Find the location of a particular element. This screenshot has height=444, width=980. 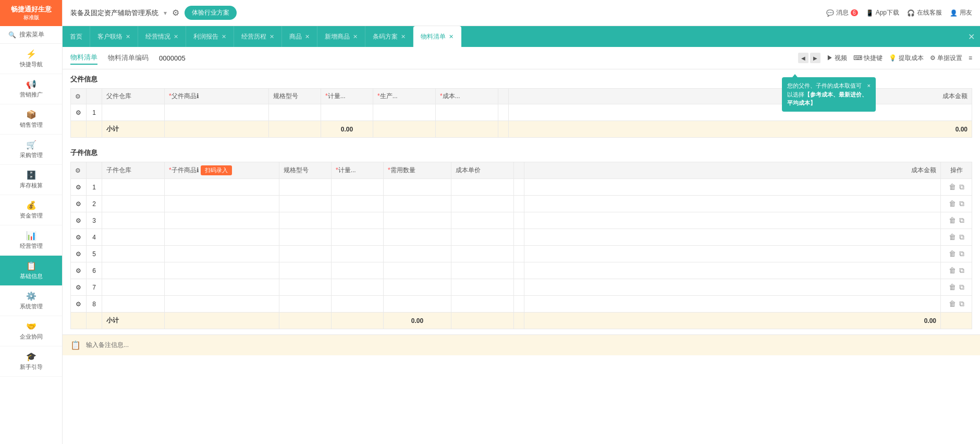

tab-operation-status: 经营情况 ✕ is located at coordinates (162, 37).